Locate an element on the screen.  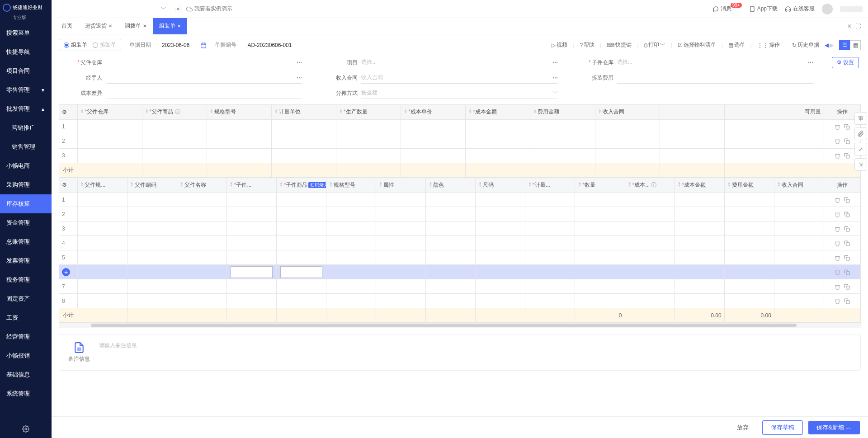
hotkey-button: ⌨ 快捷键 is located at coordinates (619, 45).